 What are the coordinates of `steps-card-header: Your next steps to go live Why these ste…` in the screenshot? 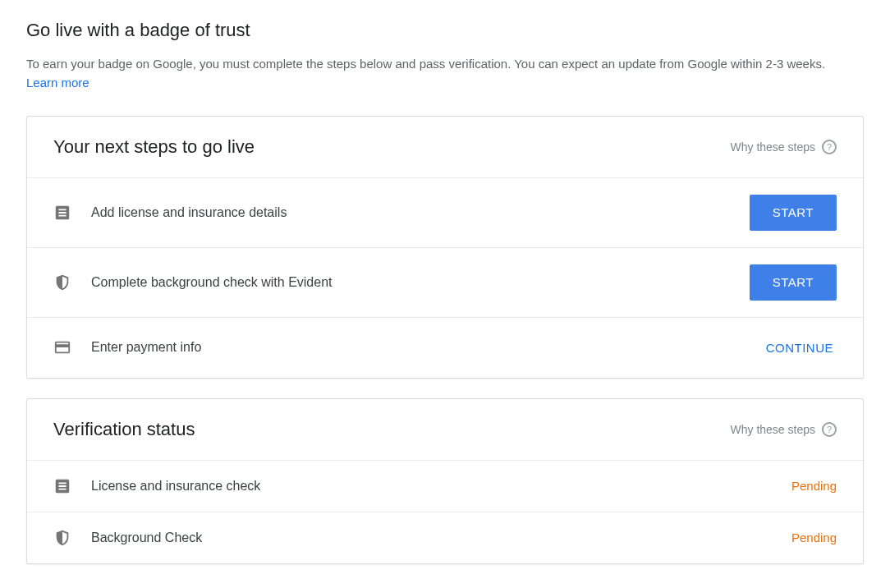 It's located at (445, 148).